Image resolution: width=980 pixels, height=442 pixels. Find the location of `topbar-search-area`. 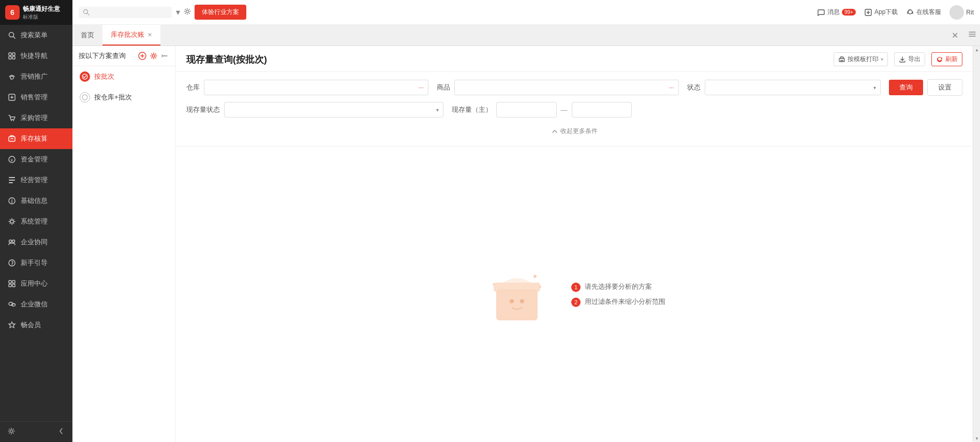

topbar-search-area is located at coordinates (125, 12).